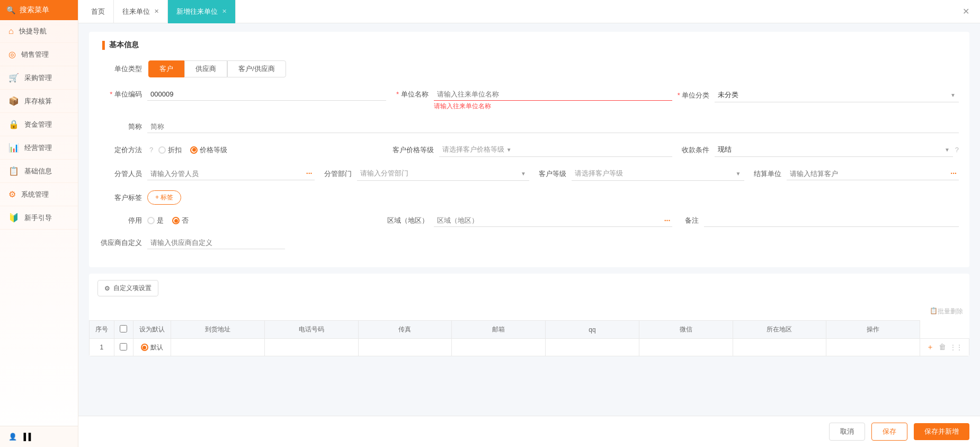 This screenshot has width=980, height=447. Describe the element at coordinates (873, 347) in the screenshot. I see `region-table-input` at that location.